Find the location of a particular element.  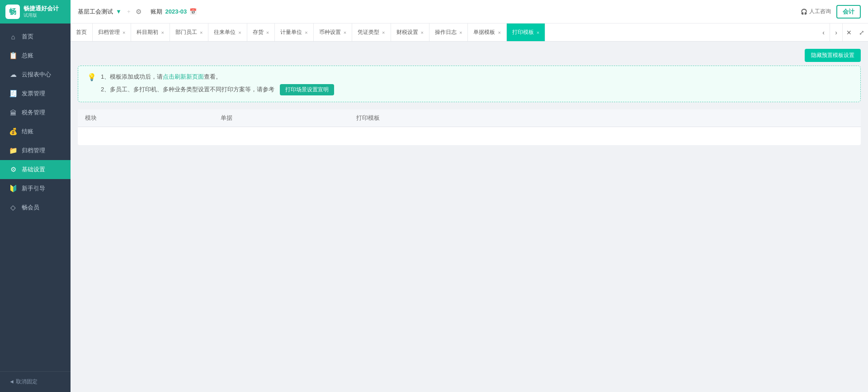

nav-icon-settings: ⚙ is located at coordinates (13, 170).